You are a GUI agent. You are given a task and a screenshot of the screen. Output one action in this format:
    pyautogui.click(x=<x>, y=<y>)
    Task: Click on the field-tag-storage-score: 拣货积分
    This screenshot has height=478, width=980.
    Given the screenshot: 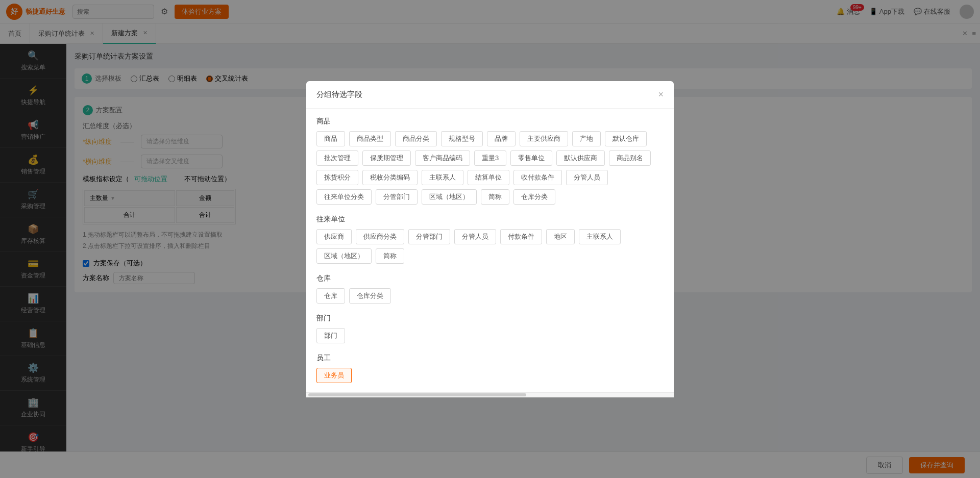 What is the action you would take?
    pyautogui.click(x=337, y=178)
    